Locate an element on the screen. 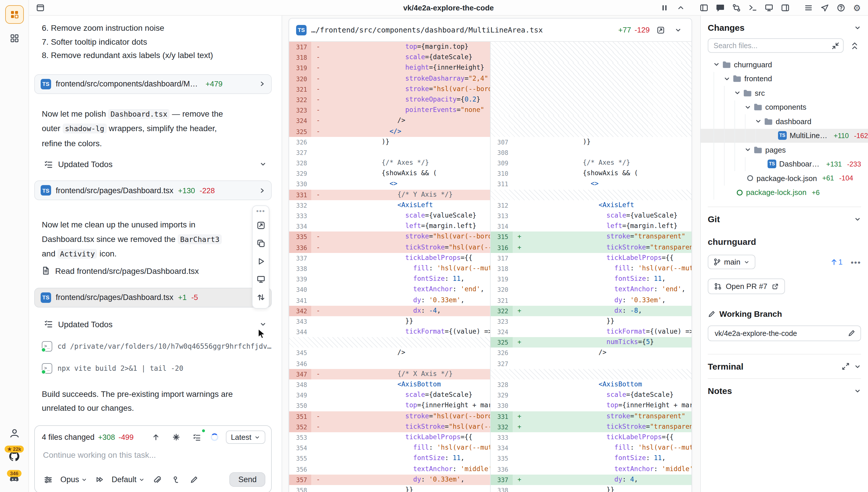 The height and width of the screenshot is (492, 868). window-icon is located at coordinates (40, 7).